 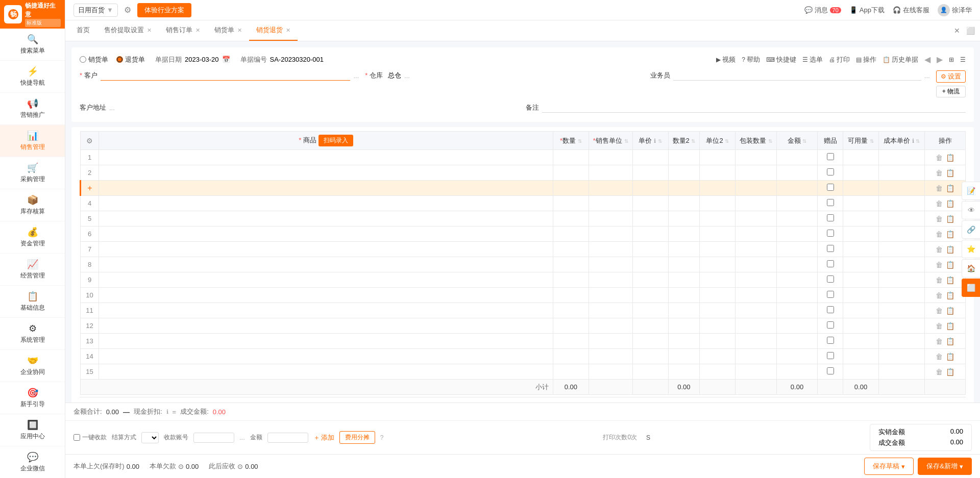 I want to click on tab-sale-goods: 销货单 ✕, so click(x=228, y=31).